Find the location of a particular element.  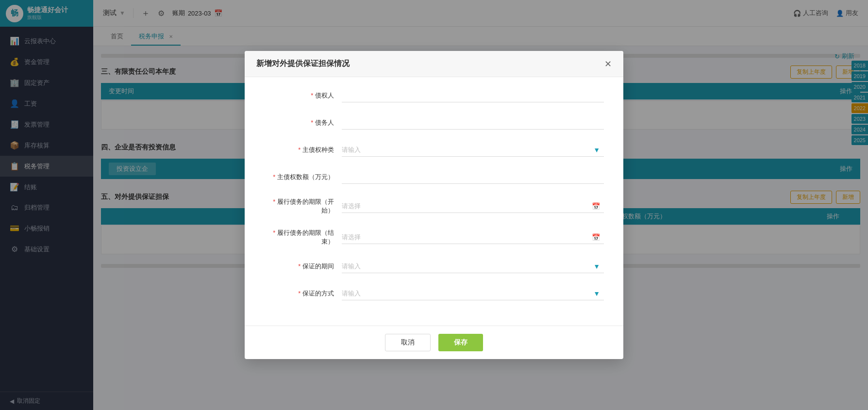

required-star-debt-amount: * is located at coordinates (274, 177).